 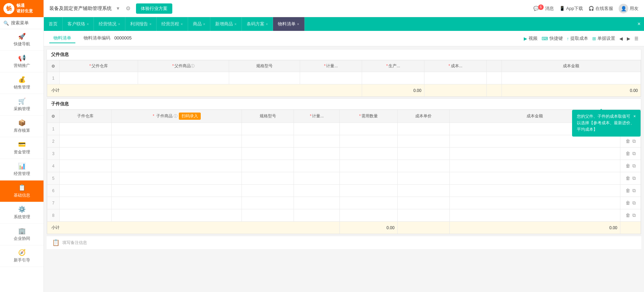 I want to click on sidebar-item-purchase: 🛒 采购管理, so click(x=22, y=105).